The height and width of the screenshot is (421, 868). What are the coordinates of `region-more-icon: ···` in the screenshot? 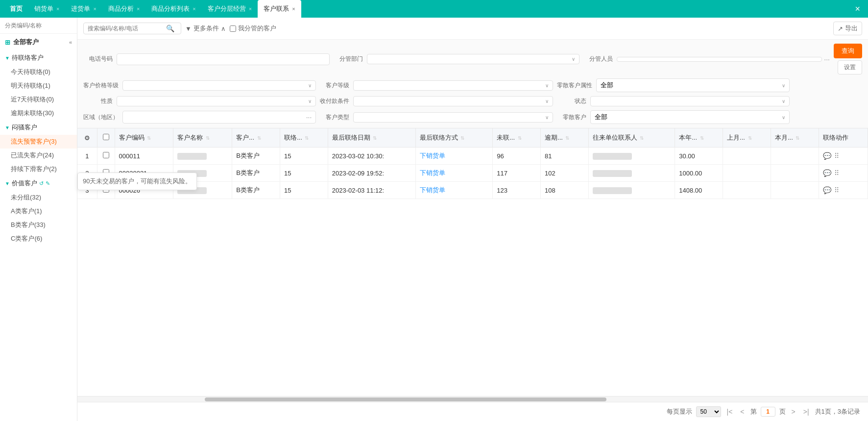 It's located at (309, 117).